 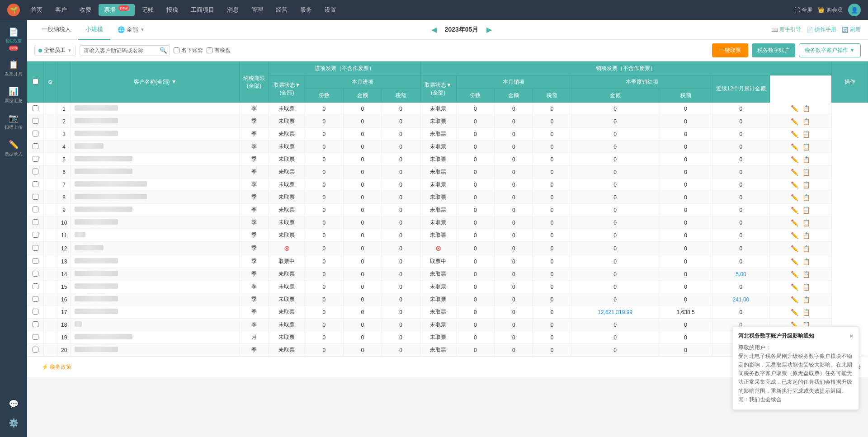 What do you see at coordinates (57, 367) in the screenshot?
I see `tax-policy-link: ⚡ 税务政策` at bounding box center [57, 367].